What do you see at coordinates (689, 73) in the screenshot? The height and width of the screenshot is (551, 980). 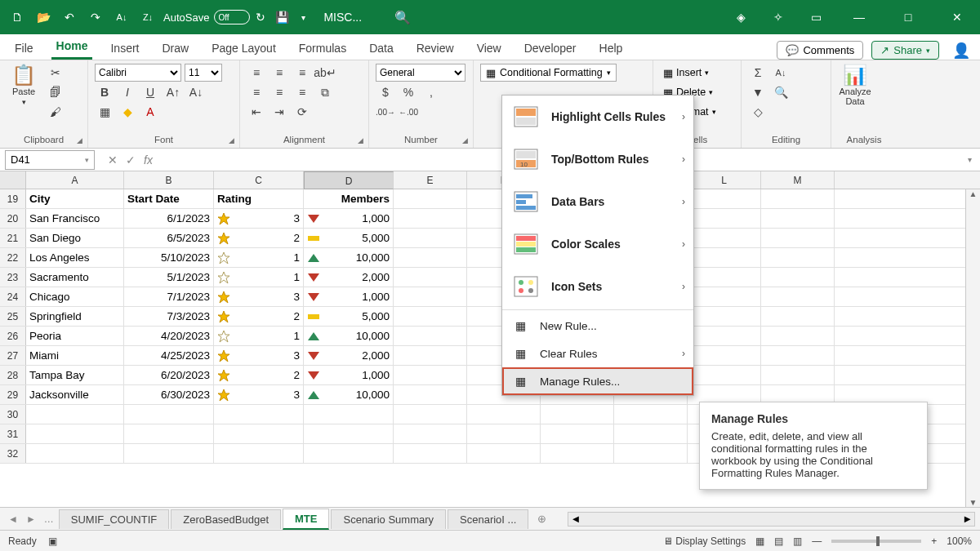 I see `insert-cells-button: ▦Insert▾` at bounding box center [689, 73].